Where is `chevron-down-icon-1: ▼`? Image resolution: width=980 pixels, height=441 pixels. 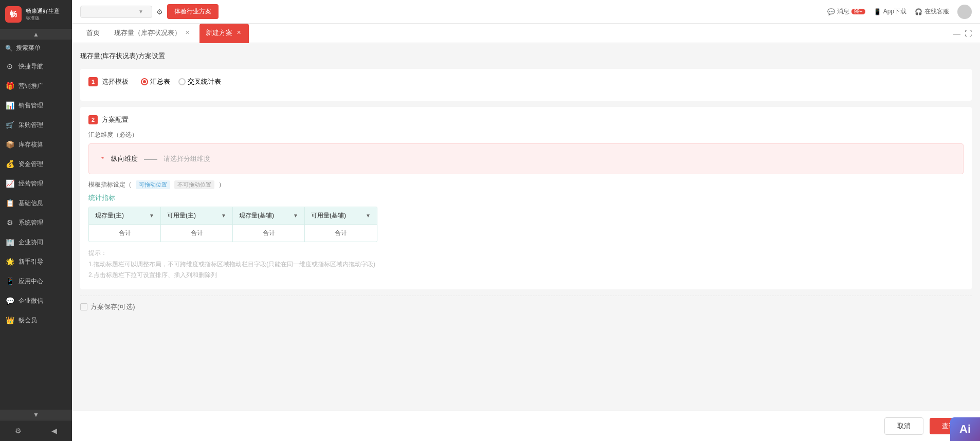 chevron-down-icon-1: ▼ is located at coordinates (224, 216).